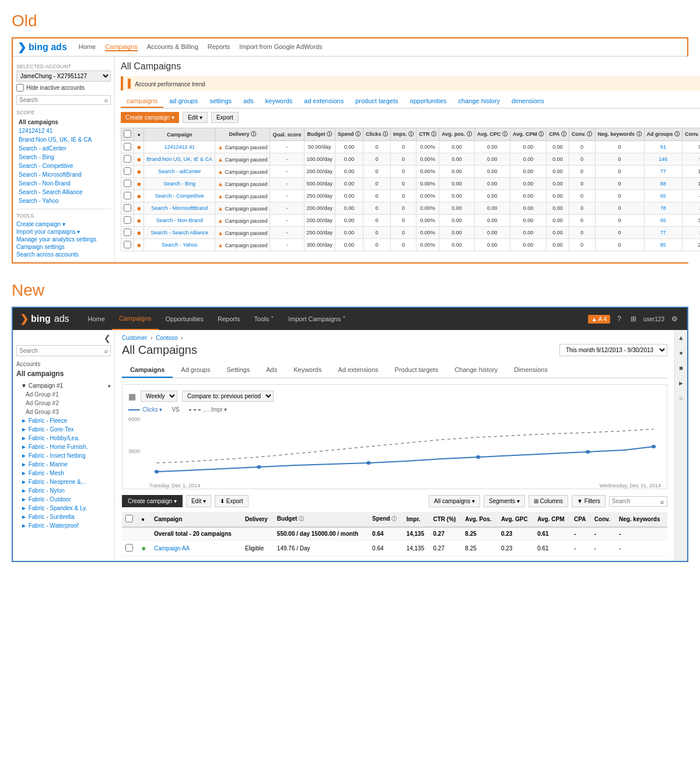  Describe the element at coordinates (147, 370) in the screenshot. I see `new-tab-campaigns: Campaigns` at that location.